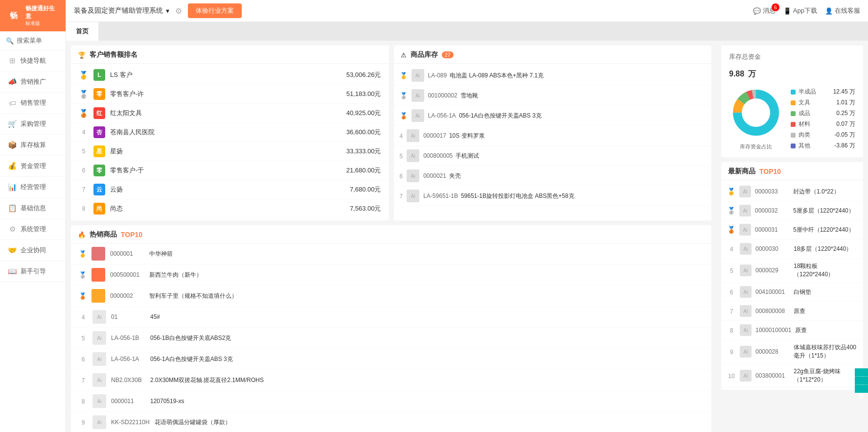  Describe the element at coordinates (792, 192) in the screenshot. I see `new-product-item: 🥇 Ai 0000033 封边带（1.0*22）` at that location.